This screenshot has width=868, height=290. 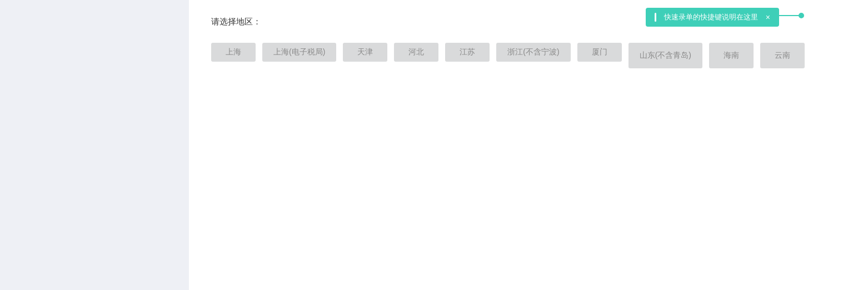 I want to click on region-btn-shanghai: 上海, so click(x=233, y=52).